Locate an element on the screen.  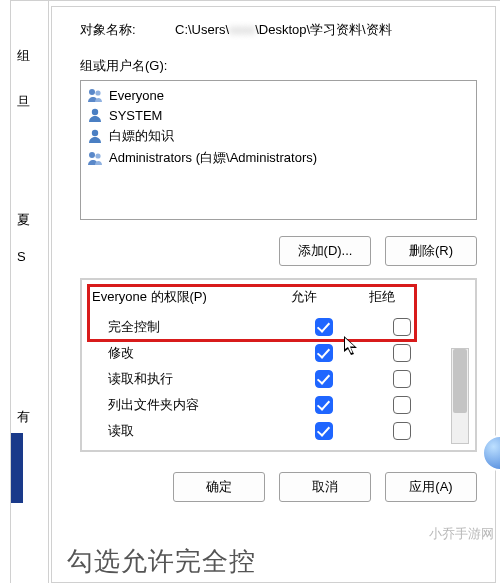
permission-row: 读取和执行 is located at coordinates (278, 379).